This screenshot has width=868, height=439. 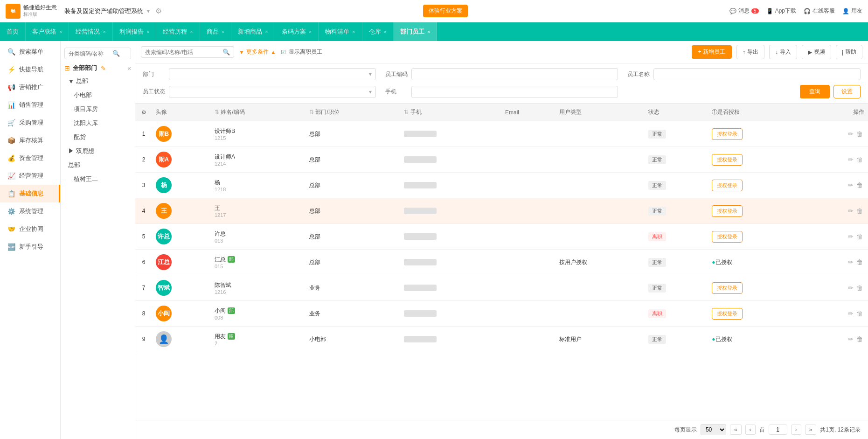 What do you see at coordinates (727, 314) in the screenshot?
I see `auth-button-7: 授权登录` at bounding box center [727, 314].